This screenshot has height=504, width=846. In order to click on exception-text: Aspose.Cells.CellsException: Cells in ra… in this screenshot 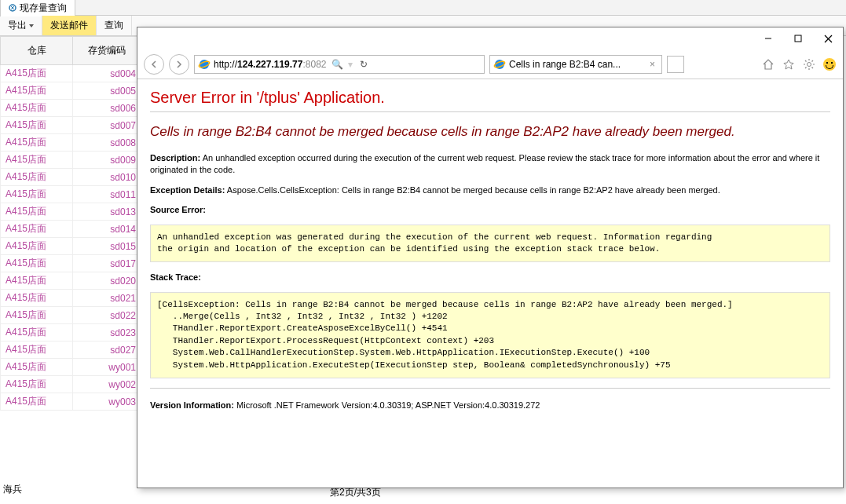, I will do `click(472, 190)`.